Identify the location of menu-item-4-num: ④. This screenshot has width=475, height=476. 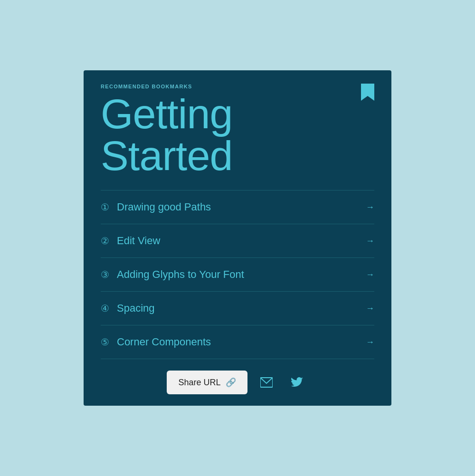
(105, 308).